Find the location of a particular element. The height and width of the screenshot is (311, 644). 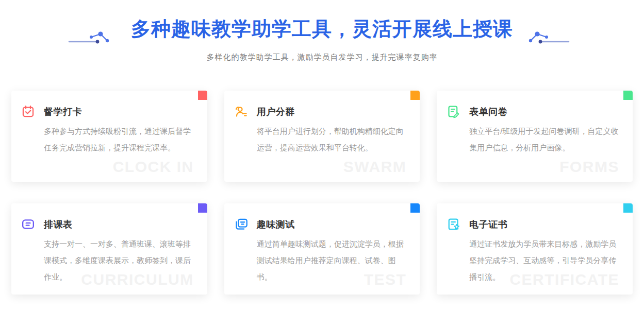

card-title: 用户分群 is located at coordinates (276, 112).